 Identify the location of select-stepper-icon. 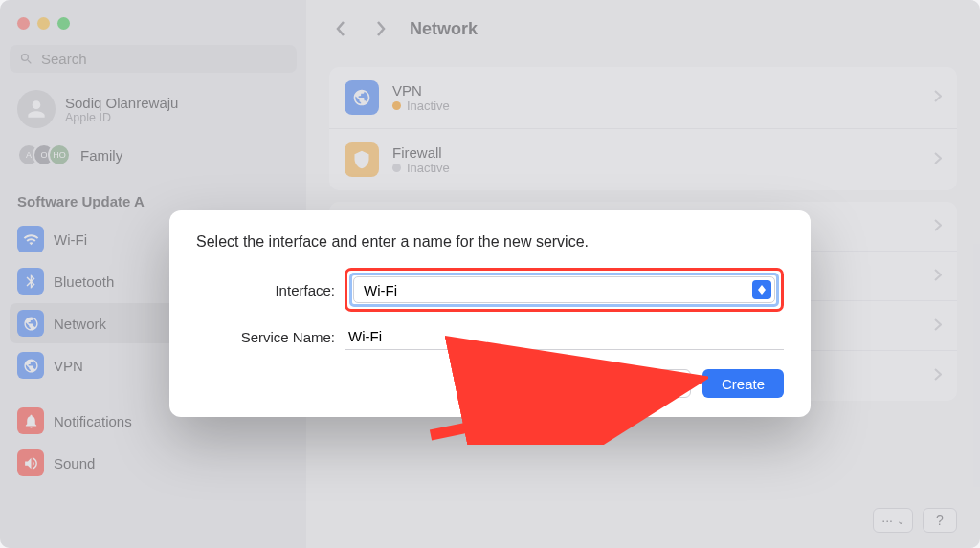
(762, 290).